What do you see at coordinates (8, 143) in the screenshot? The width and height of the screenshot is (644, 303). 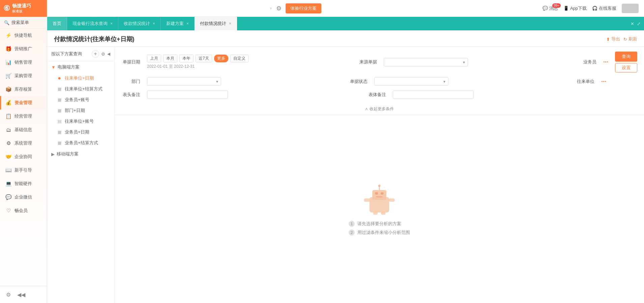 I see `system-icon: ⚙` at bounding box center [8, 143].